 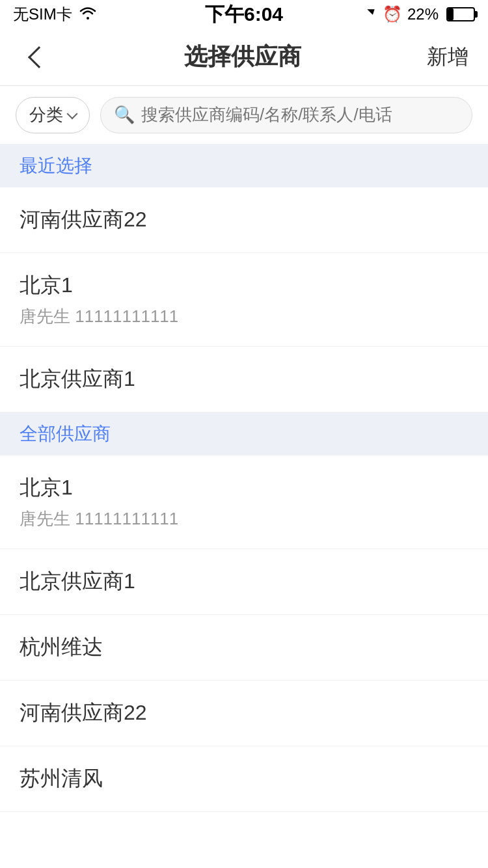 What do you see at coordinates (53, 115) in the screenshot?
I see `category-button: 分类` at bounding box center [53, 115].